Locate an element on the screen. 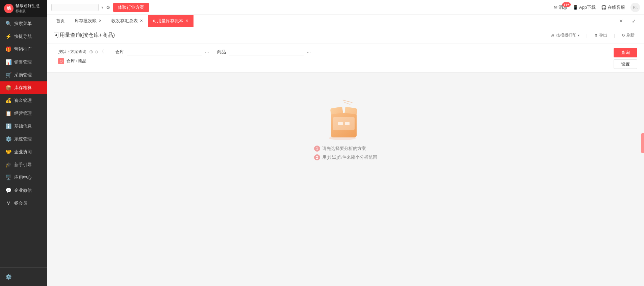  tab-inventory-batch: 库存批次账 ✕ is located at coordinates (88, 21).